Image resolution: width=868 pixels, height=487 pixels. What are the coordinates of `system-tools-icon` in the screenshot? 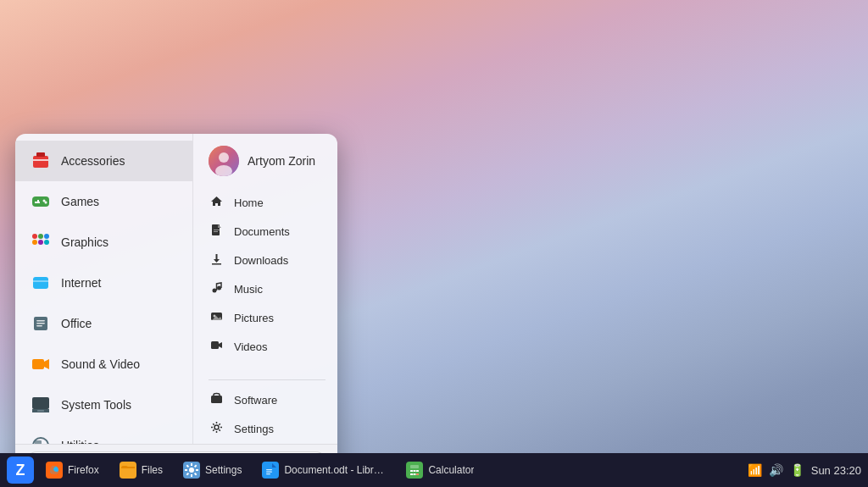 It's located at (41, 405).